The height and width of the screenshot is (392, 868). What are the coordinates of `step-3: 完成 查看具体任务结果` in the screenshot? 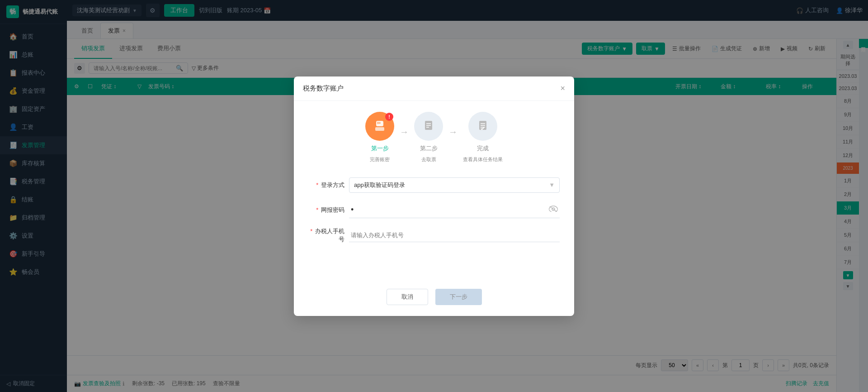 It's located at (483, 138).